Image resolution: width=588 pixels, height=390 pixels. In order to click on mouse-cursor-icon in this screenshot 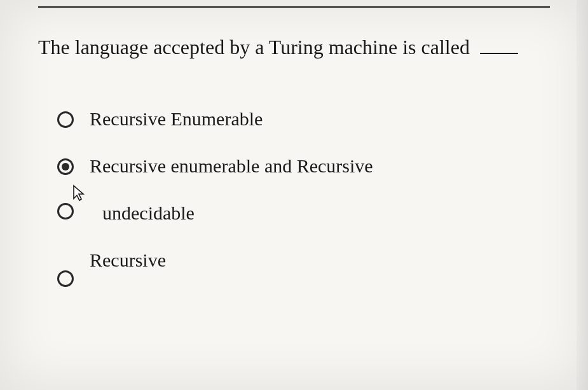, I will do `click(79, 193)`.